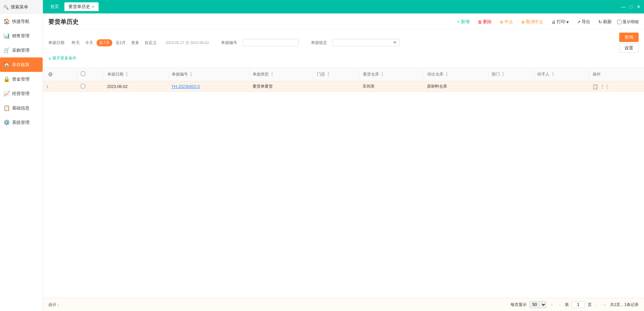 Image resolution: width=644 pixels, height=311 pixels. I want to click on sidebar-search: 🔍 搜索菜单, so click(21, 7).